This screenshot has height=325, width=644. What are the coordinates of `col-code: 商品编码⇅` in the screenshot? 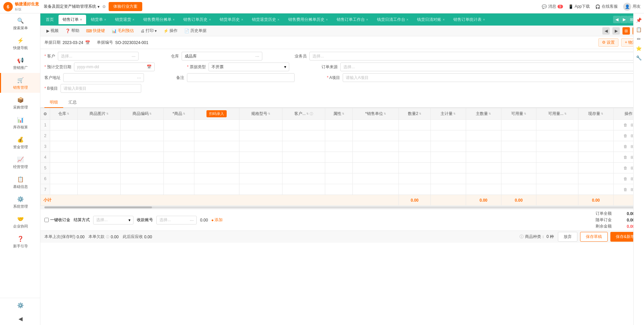 It's located at (142, 114).